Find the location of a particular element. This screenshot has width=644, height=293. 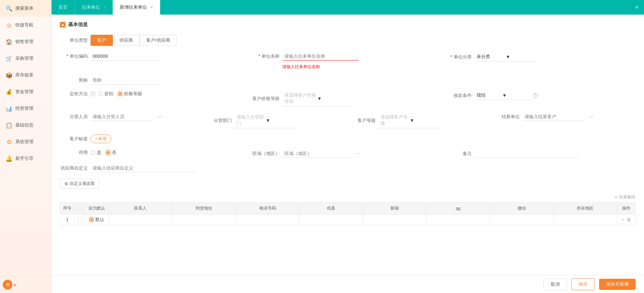

operations-icon: 📊 is located at coordinates (9, 108).